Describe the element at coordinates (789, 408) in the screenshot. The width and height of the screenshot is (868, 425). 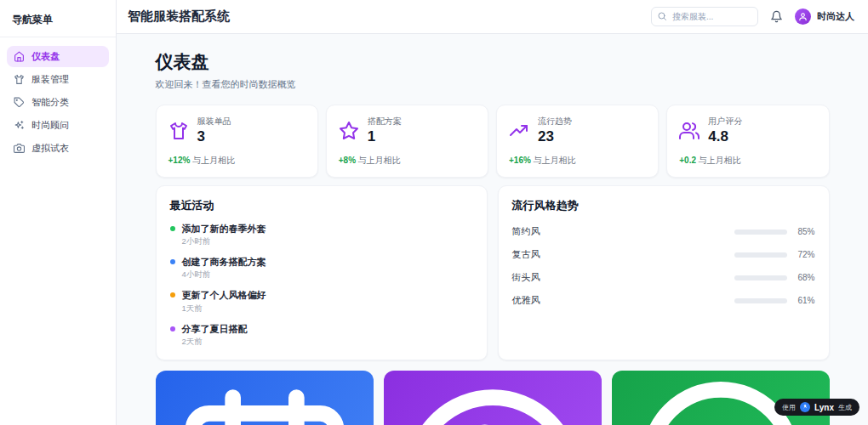
I see `badge-prefix: 使用` at that location.